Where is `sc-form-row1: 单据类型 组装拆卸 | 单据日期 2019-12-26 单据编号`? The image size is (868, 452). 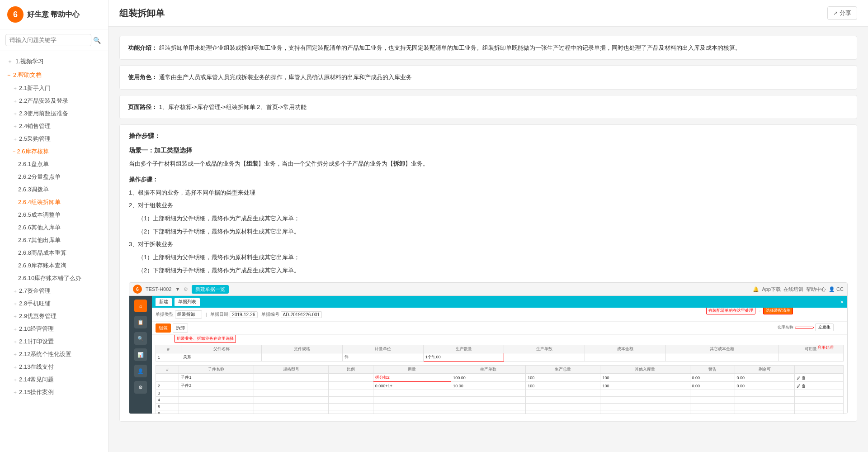 sc-form-row1: 单据类型 组装拆卸 | 单据日期 2019-12-26 单据编号 is located at coordinates (500, 315).